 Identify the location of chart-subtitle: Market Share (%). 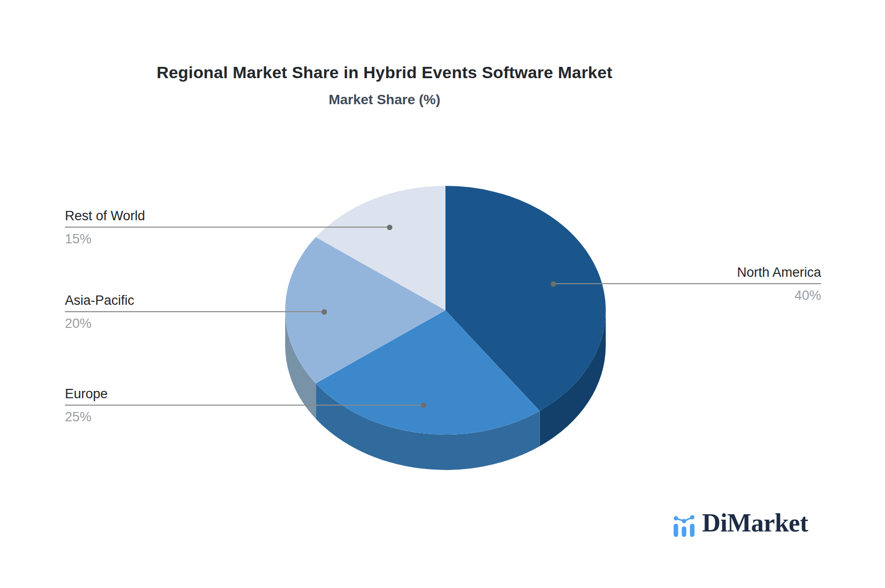
(384, 100).